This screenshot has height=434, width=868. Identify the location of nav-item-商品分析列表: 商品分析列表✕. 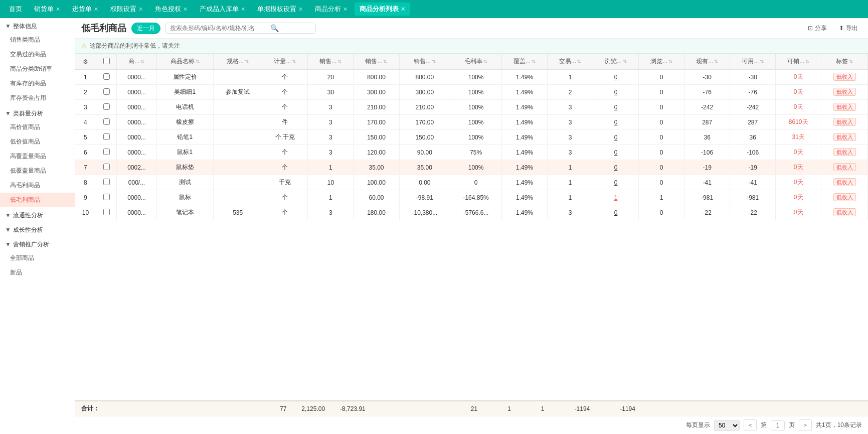
(382, 9).